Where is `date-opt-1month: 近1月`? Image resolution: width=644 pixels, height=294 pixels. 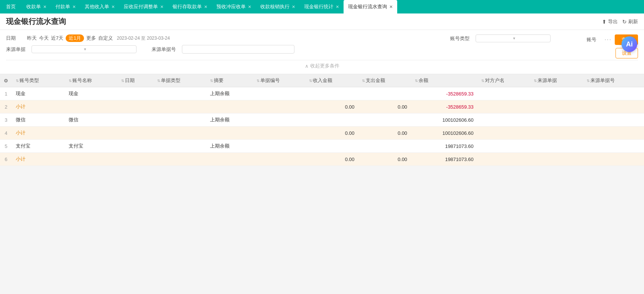 date-opt-1month: 近1月 is located at coordinates (75, 38).